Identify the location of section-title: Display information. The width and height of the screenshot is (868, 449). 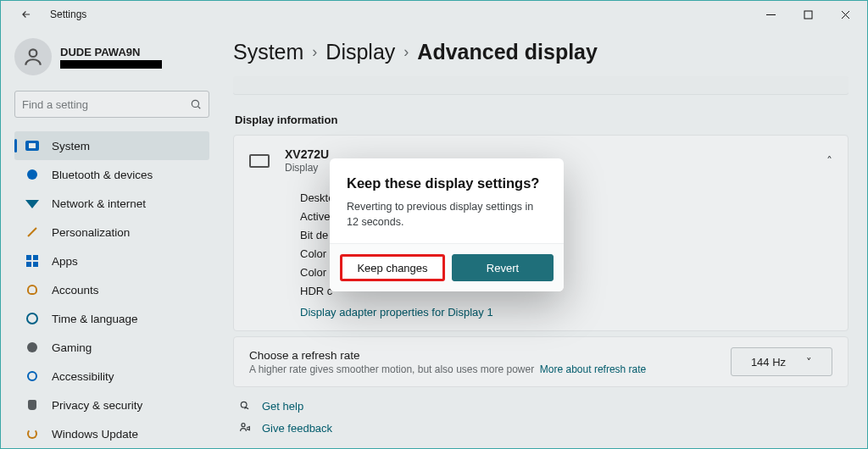
(542, 120).